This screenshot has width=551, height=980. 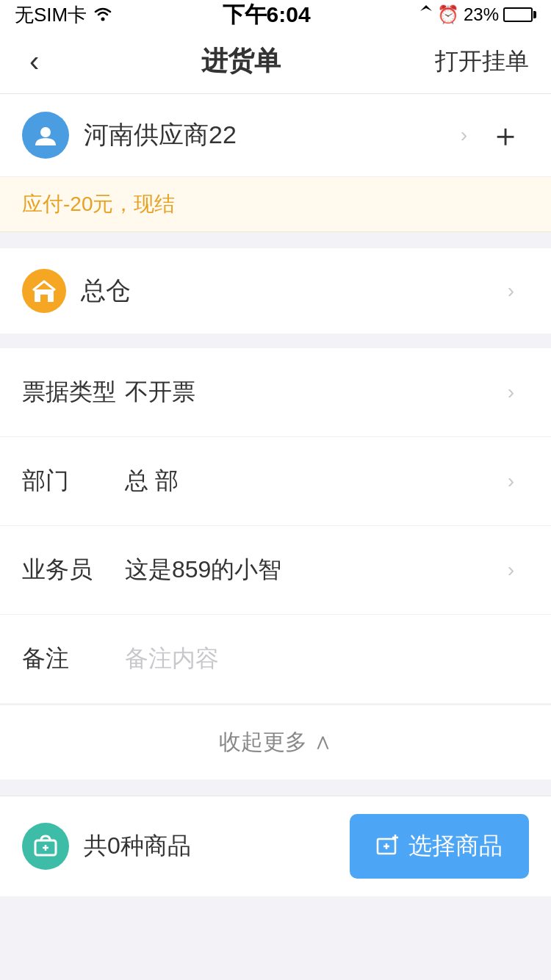 I want to click on notice-text: 应付-20元，现结, so click(x=98, y=204).